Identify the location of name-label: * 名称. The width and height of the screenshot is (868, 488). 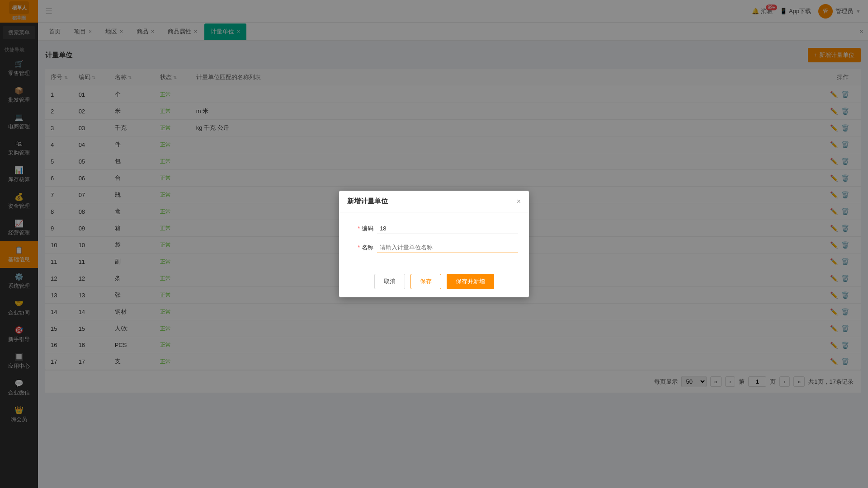
(363, 248).